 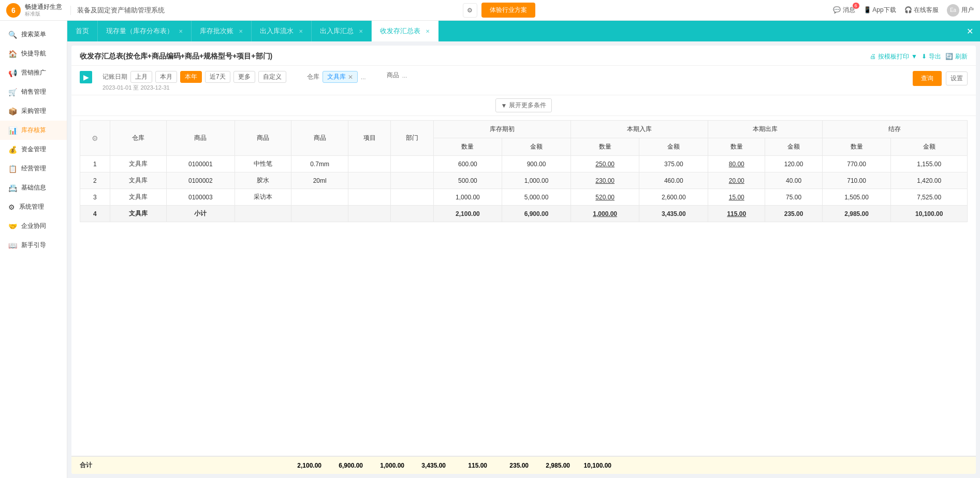 What do you see at coordinates (737, 164) in the screenshot?
I see `row1-out-qty: 80.00` at bounding box center [737, 164].